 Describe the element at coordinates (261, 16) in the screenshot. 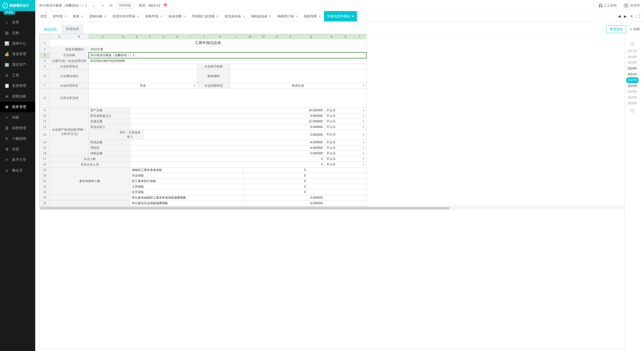

I see `tab-9: 纳税波动表✕` at that location.